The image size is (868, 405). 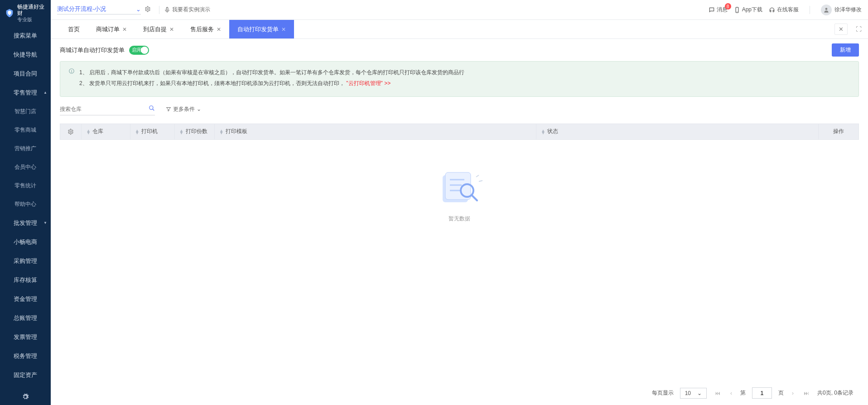 I want to click on empty-text: 暂无数据, so click(x=459, y=219).